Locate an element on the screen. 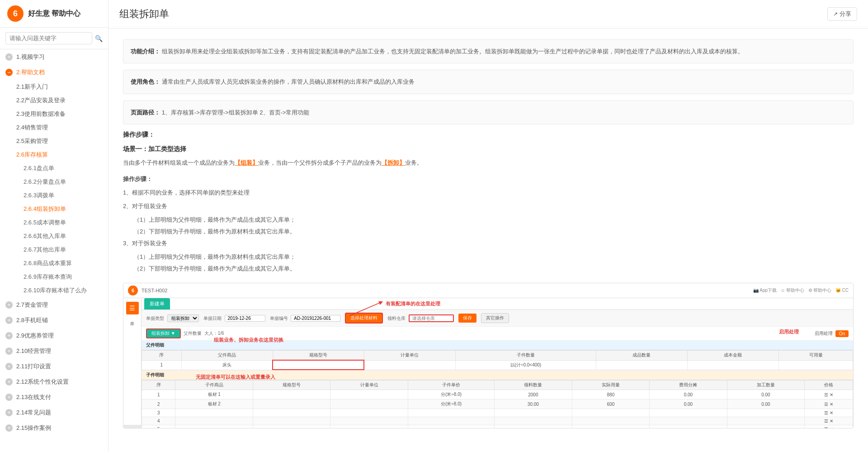  app-form-fields: 单据类型 组装拆卸 单据日期 单据编号 is located at coordinates (497, 319).